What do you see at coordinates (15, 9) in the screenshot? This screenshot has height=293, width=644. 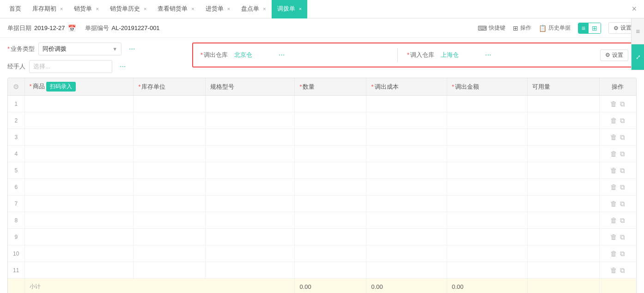 I see `tab-home: 首页` at bounding box center [15, 9].